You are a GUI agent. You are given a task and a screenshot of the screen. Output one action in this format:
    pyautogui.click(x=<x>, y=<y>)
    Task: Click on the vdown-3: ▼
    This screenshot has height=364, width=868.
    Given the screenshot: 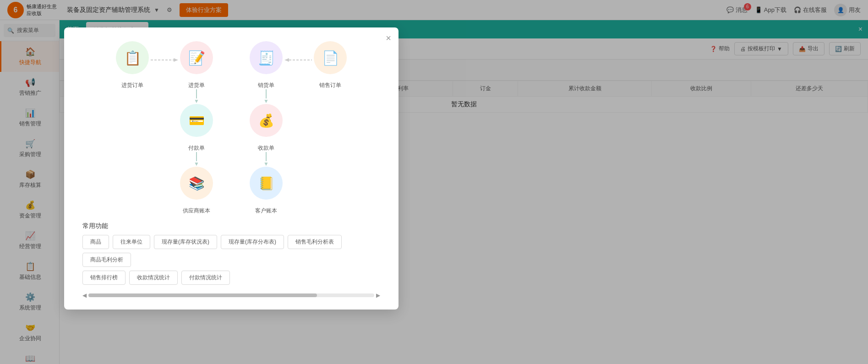 What is the action you would take?
    pyautogui.click(x=197, y=164)
    